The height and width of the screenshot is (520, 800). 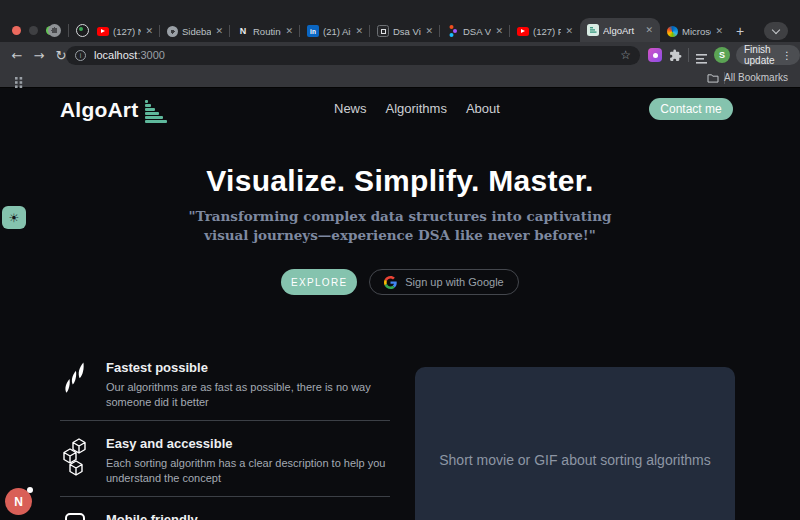 I want to click on feature-easy: Easy and accessible Each sorting algorit…, so click(x=225, y=464).